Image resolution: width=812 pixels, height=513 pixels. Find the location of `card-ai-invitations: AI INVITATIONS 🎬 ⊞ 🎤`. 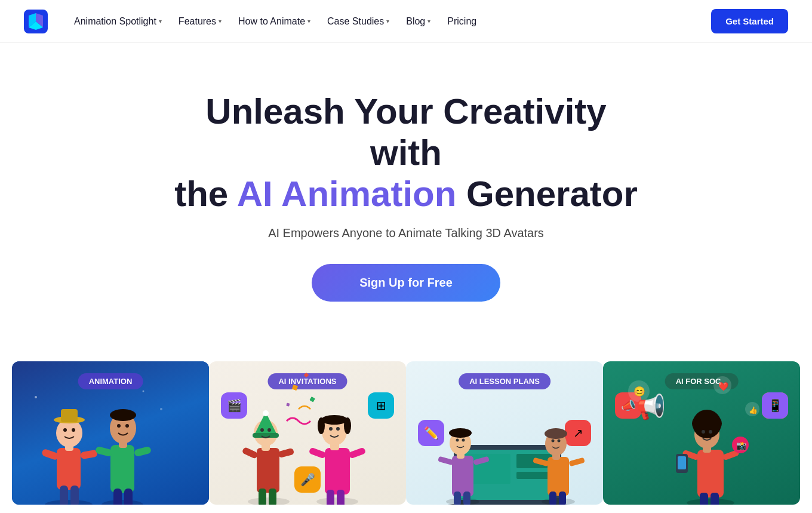

card-ai-invitations: AI INVITATIONS 🎬 ⊞ 🎤 is located at coordinates (307, 433).